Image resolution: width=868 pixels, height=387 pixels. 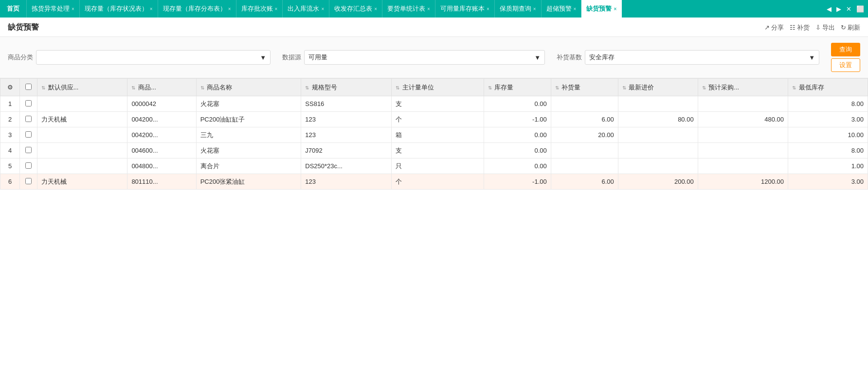 What do you see at coordinates (599, 9) in the screenshot?
I see `nav-tab-11-label: 缺货预警` at bounding box center [599, 9].